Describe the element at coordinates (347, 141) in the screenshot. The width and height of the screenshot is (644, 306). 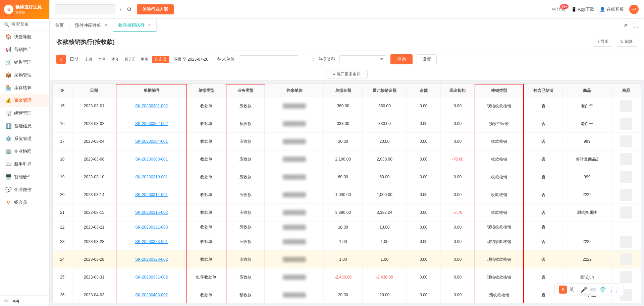
I see `table-row: 17 2023-03-04 SK-20230304-001 收款单 应收款 ██…` at that location.